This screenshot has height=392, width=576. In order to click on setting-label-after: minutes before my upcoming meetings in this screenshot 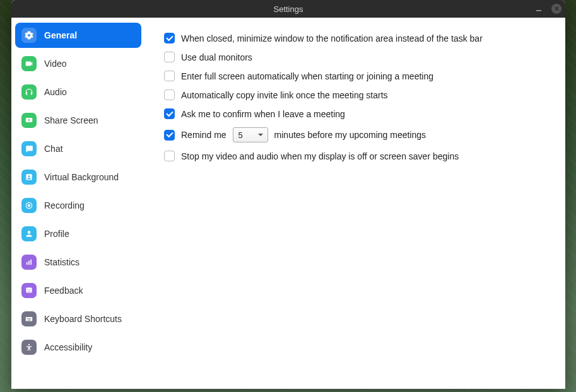, I will do `click(350, 135)`.